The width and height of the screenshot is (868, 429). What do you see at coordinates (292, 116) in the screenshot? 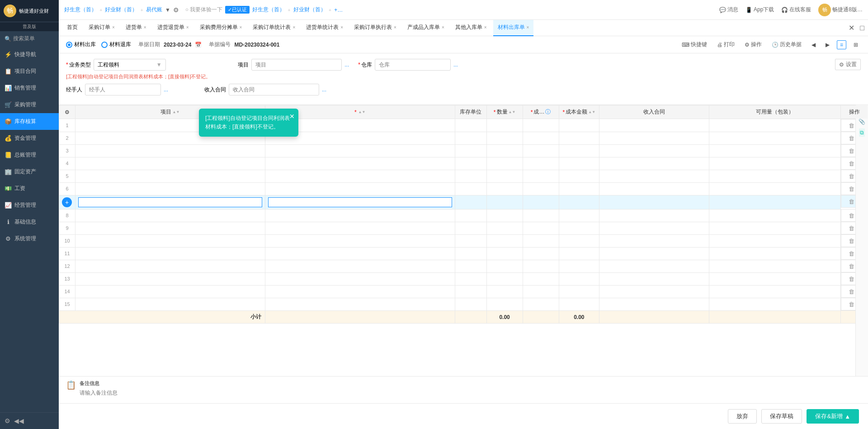
I see `tooltip-close-icon: ✕` at bounding box center [292, 116].